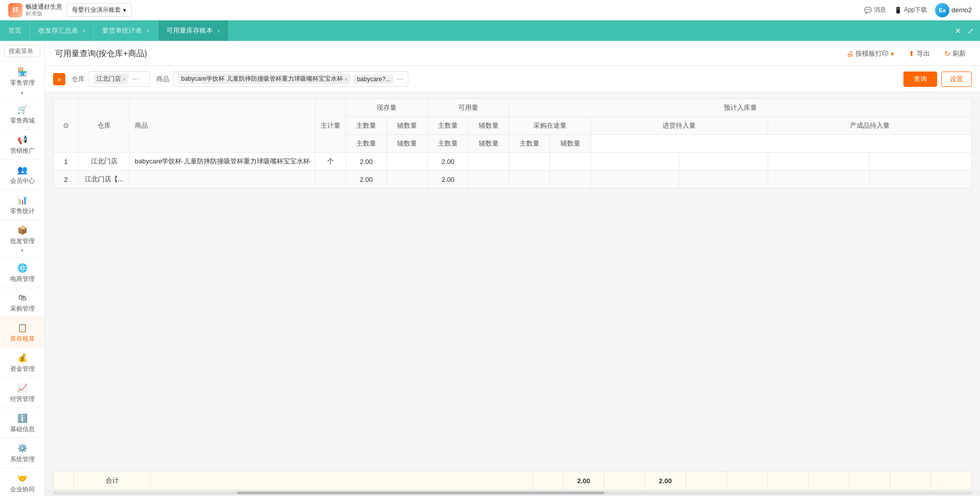 The width and height of the screenshot is (980, 496). What do you see at coordinates (124, 79) in the screenshot?
I see `warehouse-tag-remove: ×` at bounding box center [124, 79].